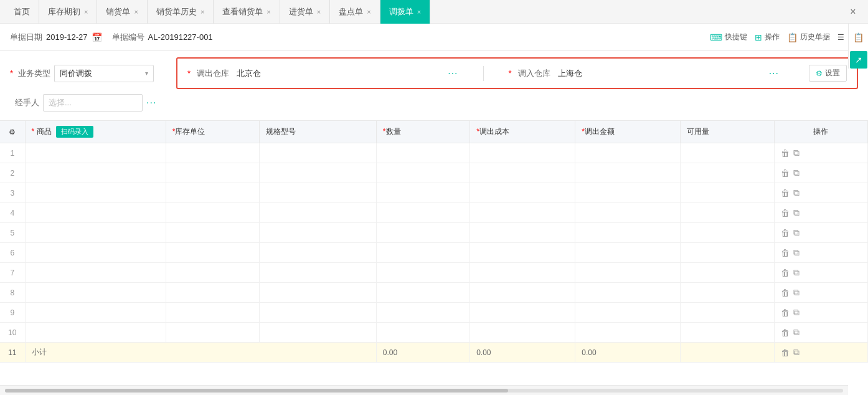 The height and width of the screenshot is (395, 868). I want to click on tab-transfer-order: 调拨单 ×, so click(405, 12).